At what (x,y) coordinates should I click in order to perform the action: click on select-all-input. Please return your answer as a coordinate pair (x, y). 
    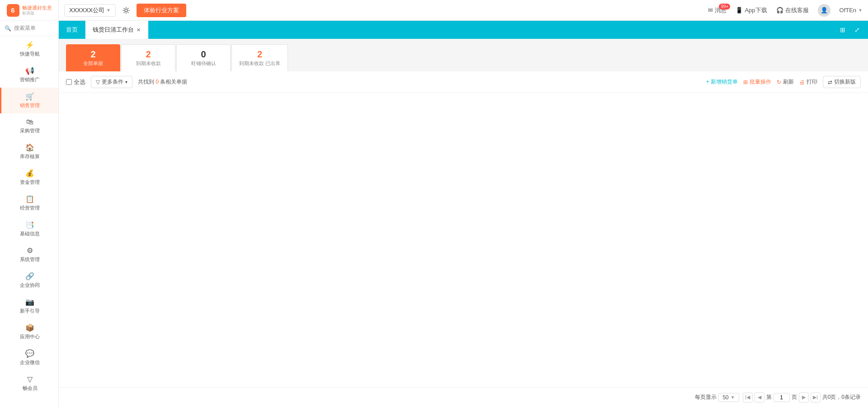
    Looking at the image, I should click on (69, 82).